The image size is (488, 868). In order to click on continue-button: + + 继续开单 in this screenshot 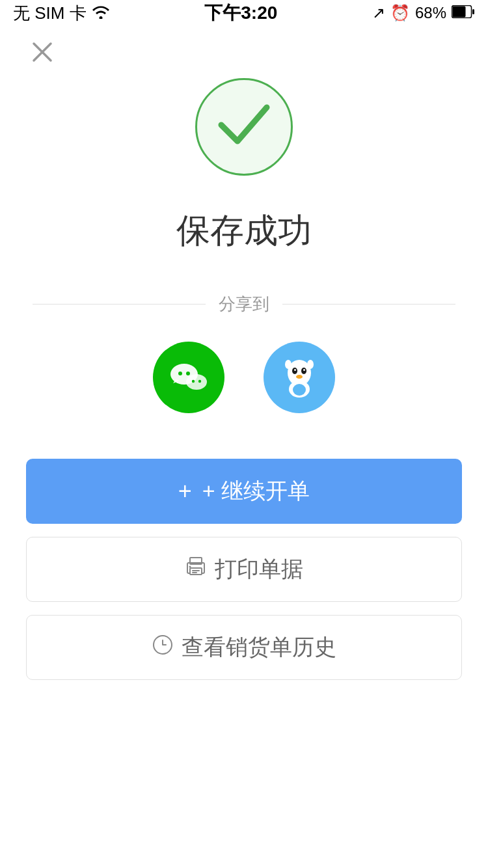, I will do `click(244, 491)`.